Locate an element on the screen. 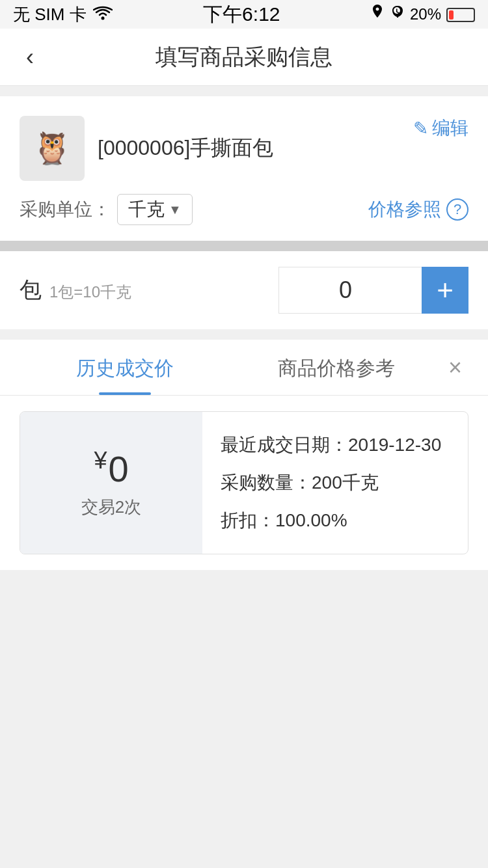 Image resolution: width=488 pixels, height=868 pixels. status-left: 无 SIM 卡 is located at coordinates (62, 14).